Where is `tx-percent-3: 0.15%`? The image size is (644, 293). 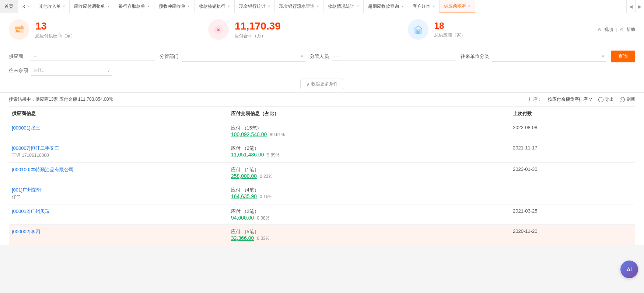
tx-percent-3: 0.15% is located at coordinates (266, 197).